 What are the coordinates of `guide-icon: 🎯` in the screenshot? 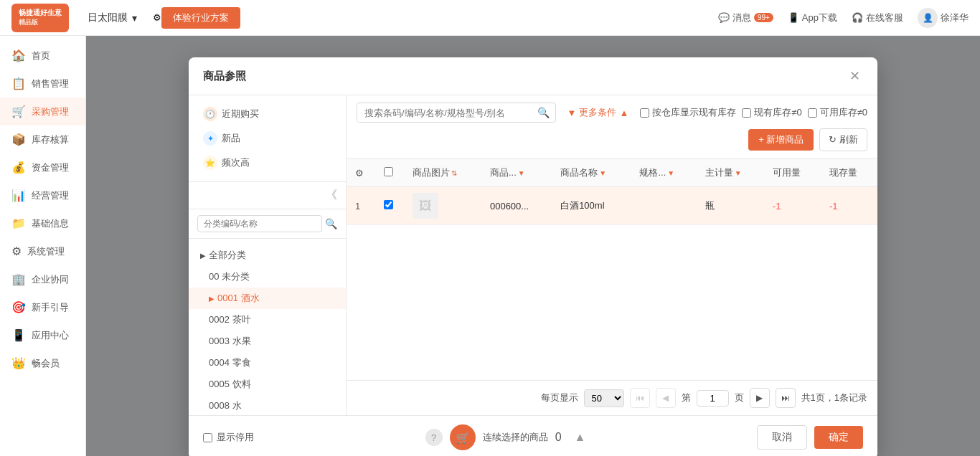 It's located at (19, 307).